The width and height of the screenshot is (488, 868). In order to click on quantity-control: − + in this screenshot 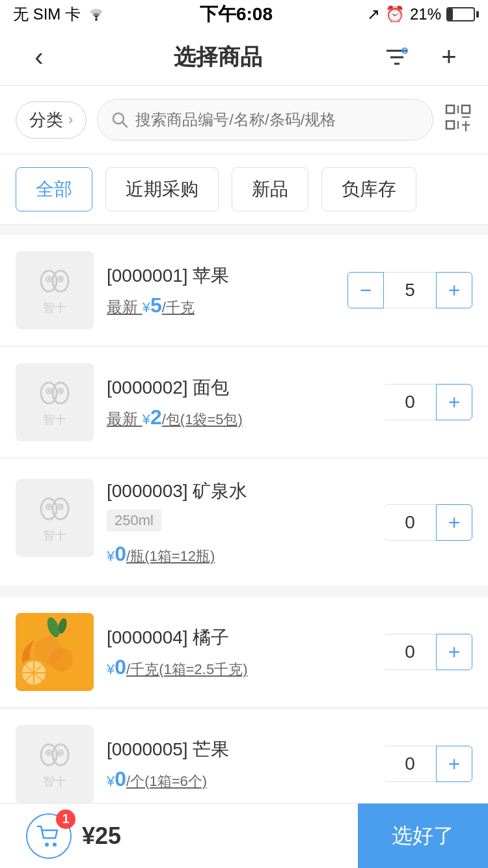, I will do `click(410, 290)`.